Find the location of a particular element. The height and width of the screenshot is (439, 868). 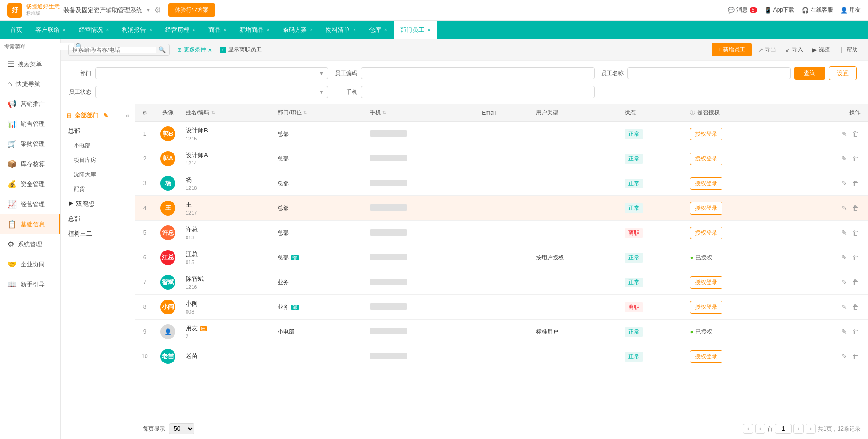

dept-tree-child-2: 项目库房 is located at coordinates (98, 160).